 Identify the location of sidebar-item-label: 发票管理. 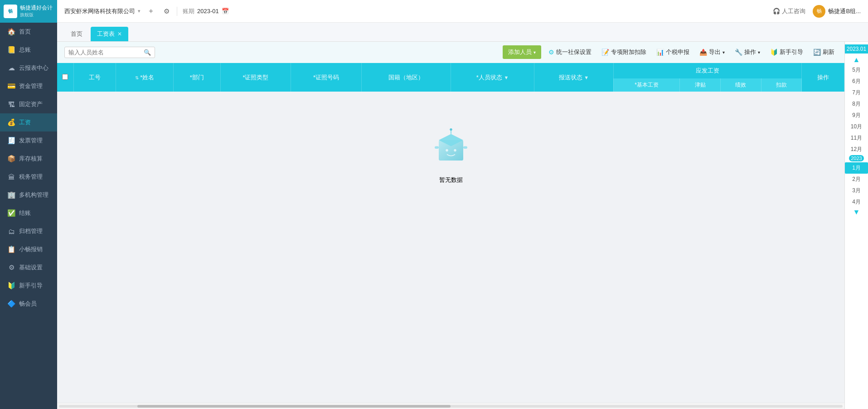
(31, 141).